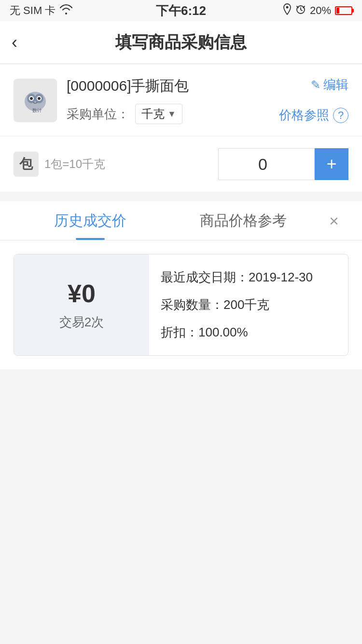 This screenshot has width=362, height=644. Describe the element at coordinates (101, 100) in the screenshot. I see `product-left: 数计 [0000006]手撕面包 采购单位： 千克 ▼` at that location.